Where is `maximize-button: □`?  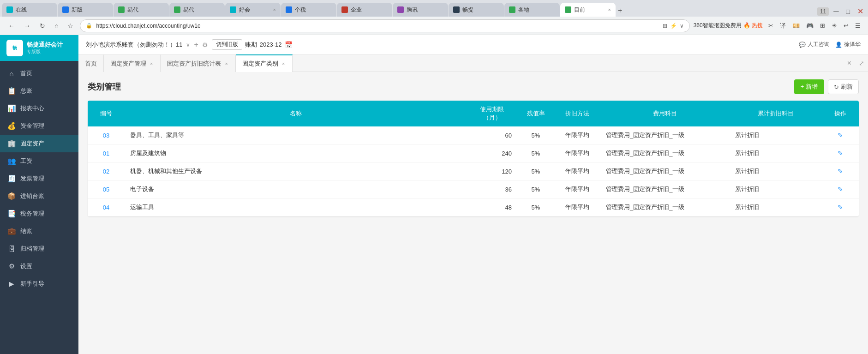 maximize-button: □ is located at coordinates (848, 12).